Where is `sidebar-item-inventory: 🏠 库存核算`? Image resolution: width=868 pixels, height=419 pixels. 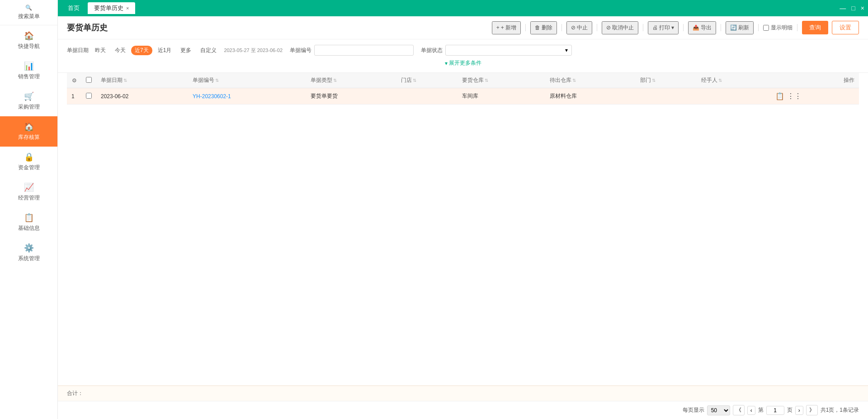 sidebar-item-inventory: 🏠 库存核算 is located at coordinates (29, 131).